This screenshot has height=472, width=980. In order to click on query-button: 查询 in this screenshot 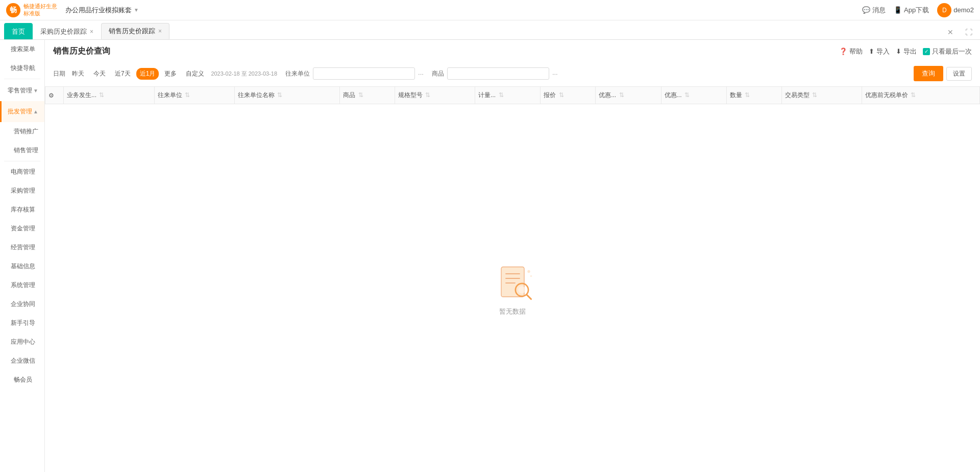, I will do `click(928, 74)`.